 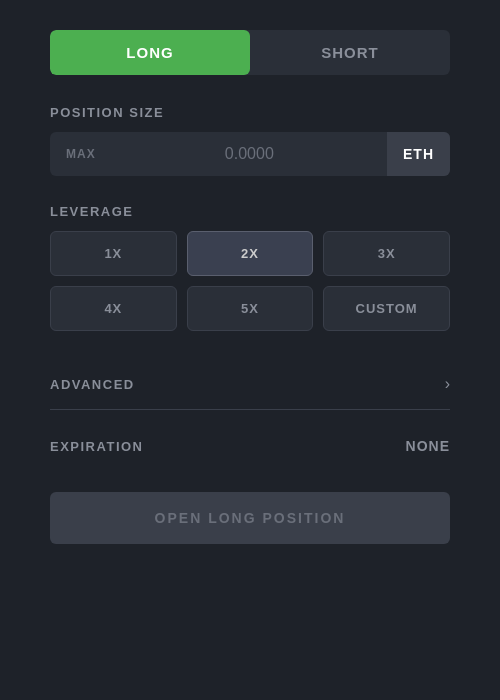 What do you see at coordinates (250, 154) in the screenshot?
I see `position-size-input-row: MAX ETH` at bounding box center [250, 154].